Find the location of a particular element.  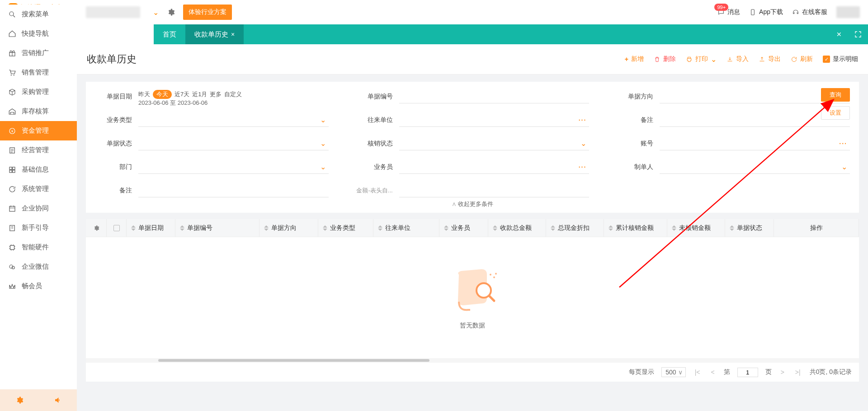

sidebar-item-3: 销售管理 is located at coordinates (38, 72).